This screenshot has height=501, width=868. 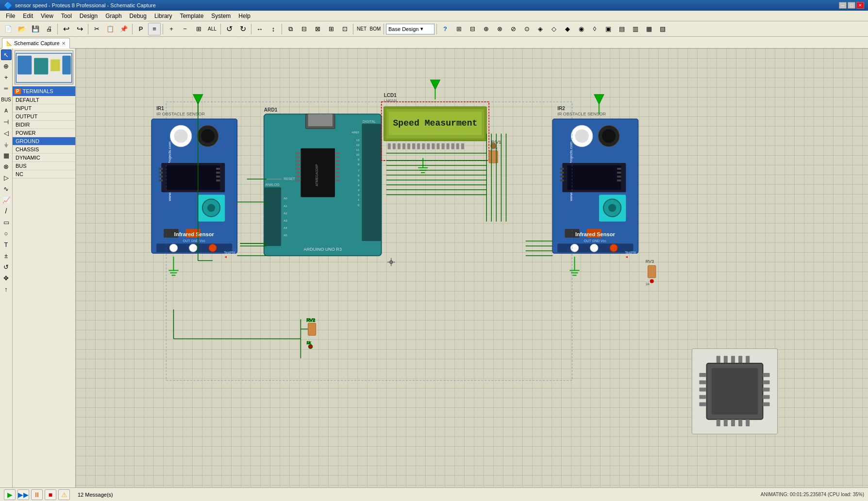 What do you see at coordinates (663, 29) in the screenshot?
I see `tool-extra14: ▧` at bounding box center [663, 29].